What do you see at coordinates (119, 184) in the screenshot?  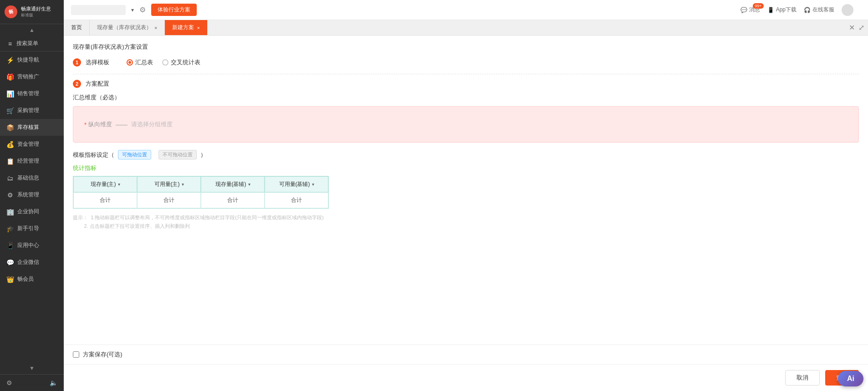 I see `stats-col-1-dropdown-icon: ▾` at bounding box center [119, 184].